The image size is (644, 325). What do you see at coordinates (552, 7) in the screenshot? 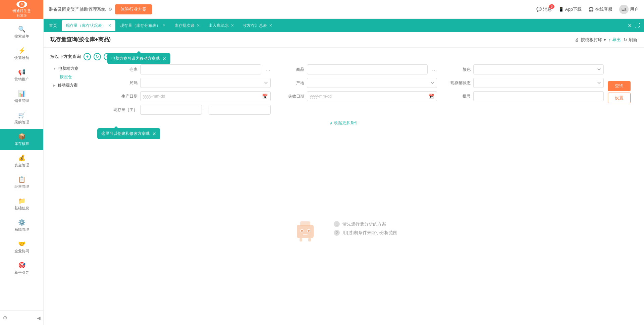
I see `message-badge: 6` at bounding box center [552, 7].